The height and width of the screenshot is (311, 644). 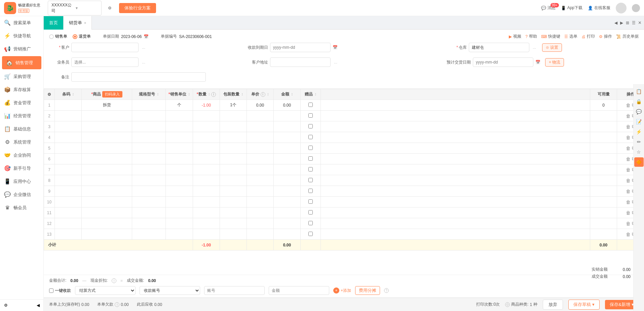 What do you see at coordinates (22, 63) in the screenshot?
I see `sidebar-item-sales: 🏠 销售管理` at bounding box center [22, 63].